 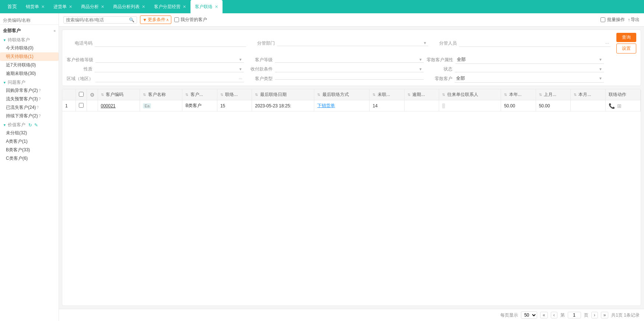 I want to click on status-label: 状态, so click(x=440, y=69).